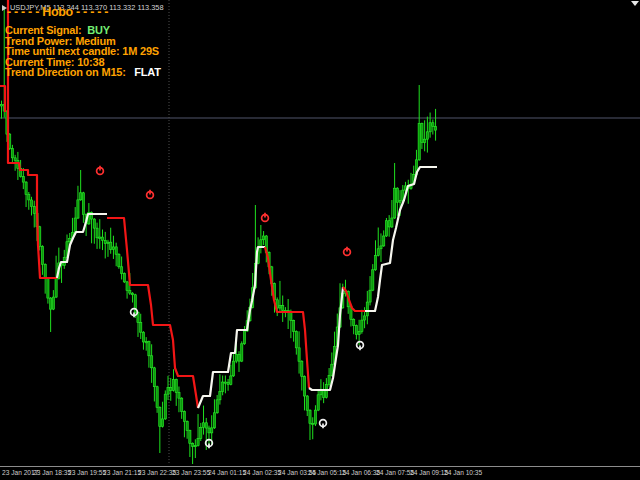 This screenshot has width=640, height=480. I want to click on time-axis-label: 23 Jan 21:15, so click(122, 472).